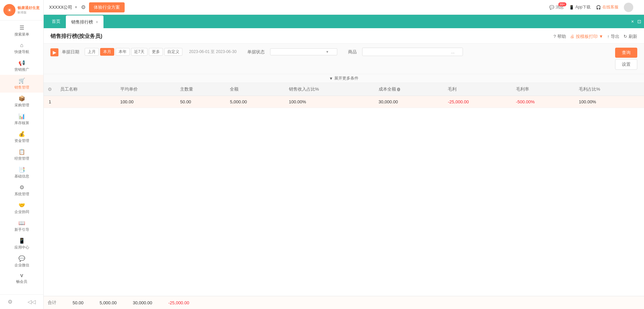 The width and height of the screenshot is (644, 309). I want to click on app-download-btn: 📱 App下载, so click(580, 7).